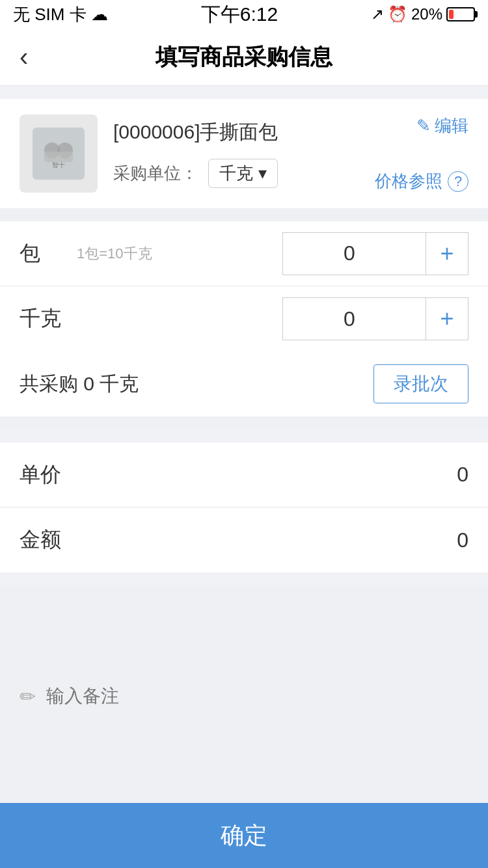 The image size is (488, 868). What do you see at coordinates (79, 384) in the screenshot?
I see `total-label: 共采购 0 千克` at bounding box center [79, 384].